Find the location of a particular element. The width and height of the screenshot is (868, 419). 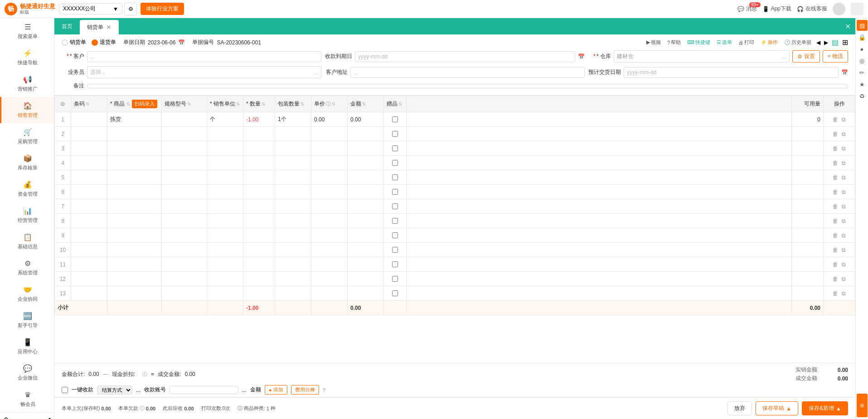

delete-icon-11: 🗑 is located at coordinates (835, 279).